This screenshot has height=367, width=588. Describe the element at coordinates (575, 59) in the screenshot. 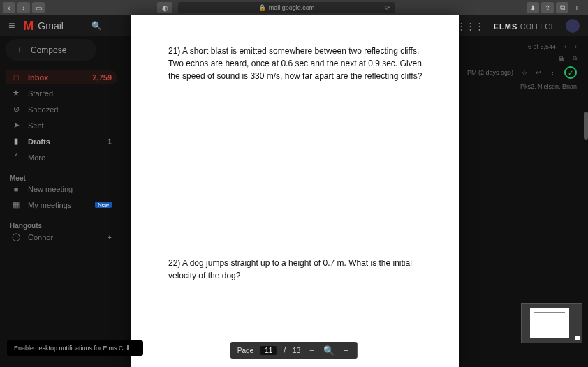

I see `popout-icon: ⧉` at that location.